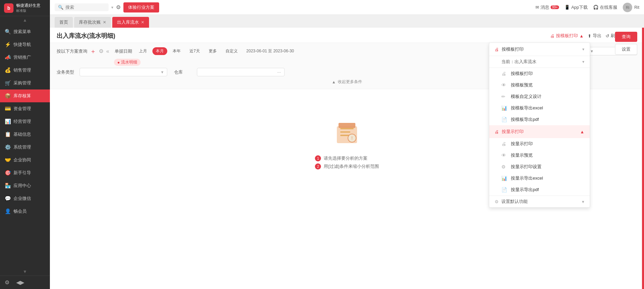  Describe the element at coordinates (583, 62) in the screenshot. I see `dropdown-current-chevron-icon: ▾` at that location.